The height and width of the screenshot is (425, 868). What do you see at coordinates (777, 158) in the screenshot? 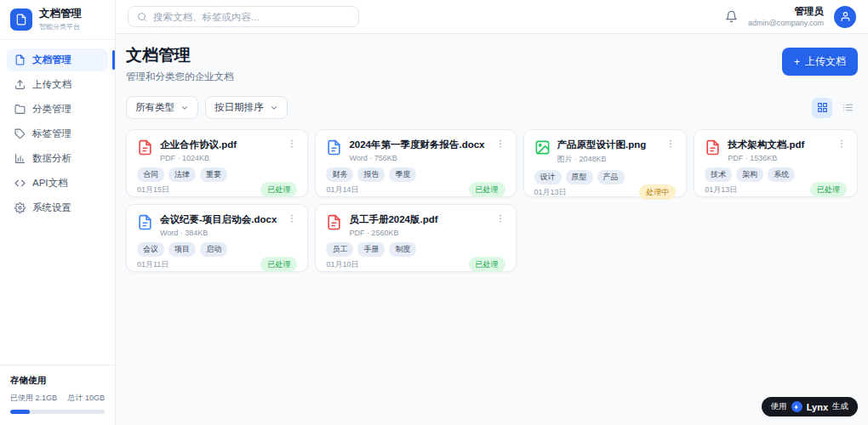
I see `document-meta: PDF · 1536KB` at bounding box center [777, 158].